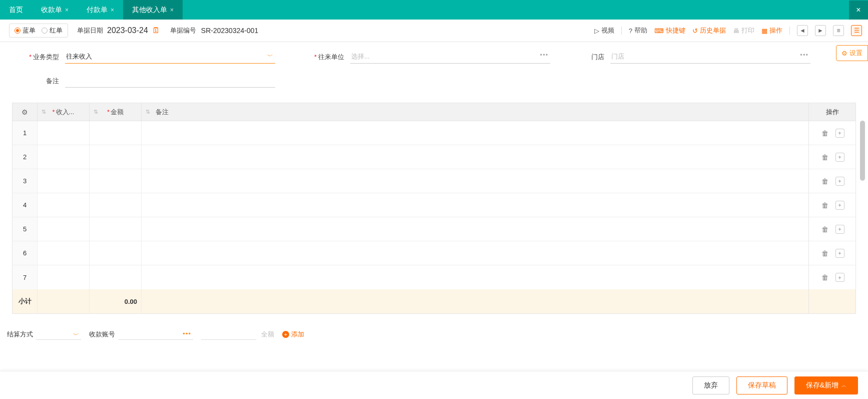  What do you see at coordinates (79, 56) in the screenshot?
I see `field-value: 往来收入` at bounding box center [79, 56].